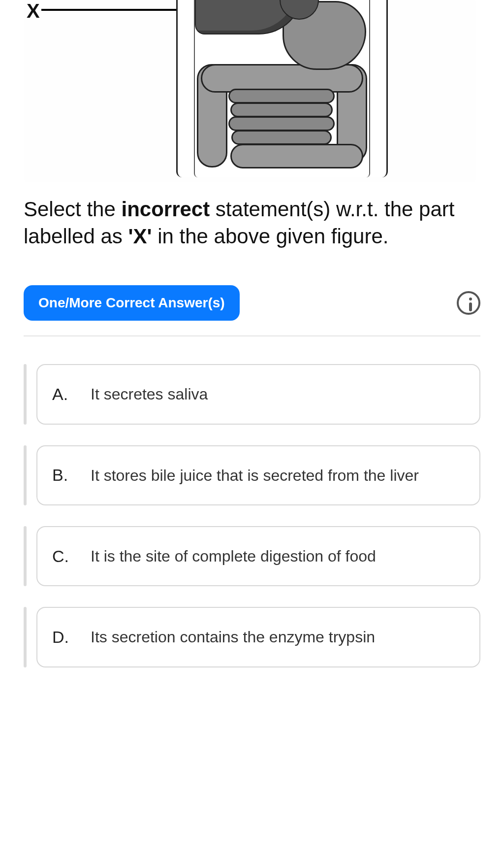 The image size is (504, 865). I want to click on option-b: B. It stores bile juice that is secreted…, so click(252, 475).